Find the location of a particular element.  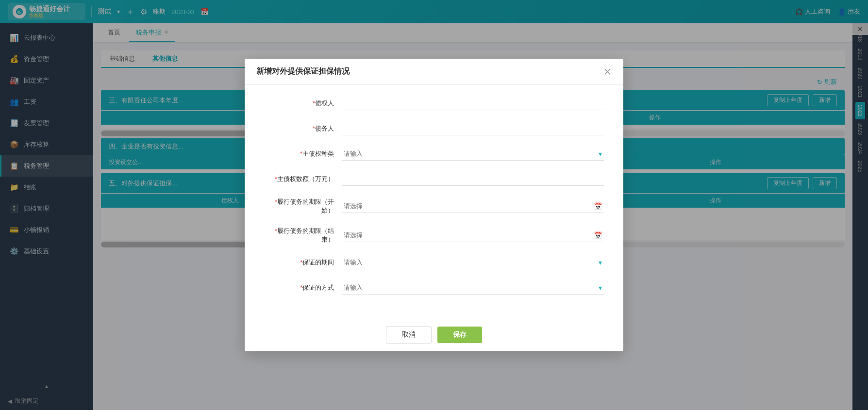

form-row-creditor: *债权人 is located at coordinates (434, 103).